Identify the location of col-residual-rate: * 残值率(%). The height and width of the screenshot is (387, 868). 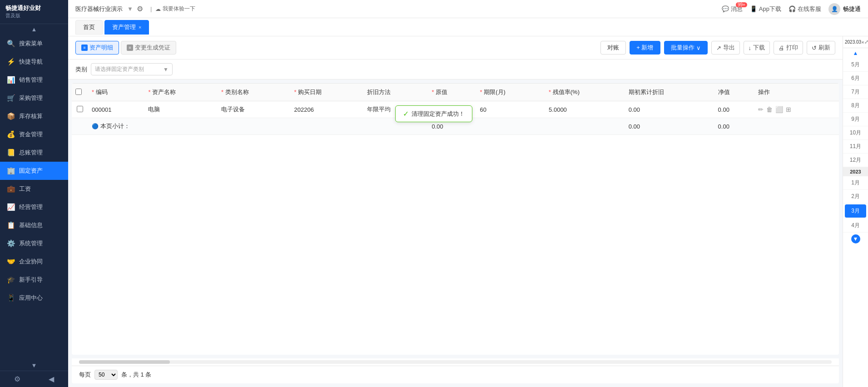
(585, 93).